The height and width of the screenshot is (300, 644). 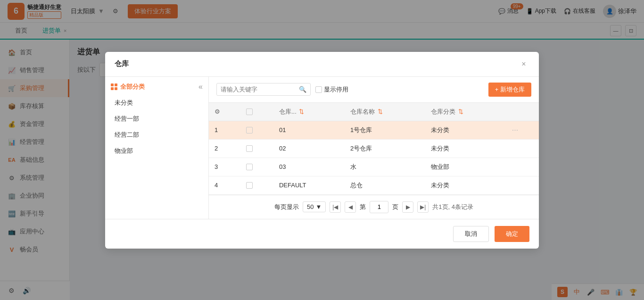 I want to click on show-disabled-checkbox: 显示停用, so click(x=332, y=90).